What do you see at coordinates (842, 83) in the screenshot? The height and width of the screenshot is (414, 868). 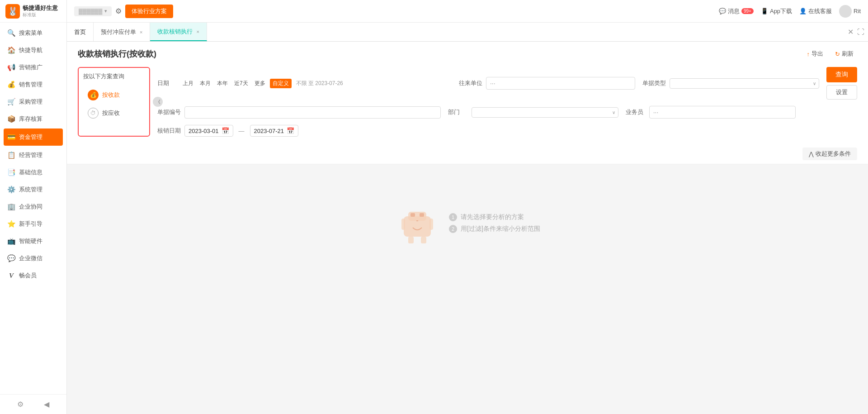 I see `action-buttons: 查询 设置` at bounding box center [842, 83].